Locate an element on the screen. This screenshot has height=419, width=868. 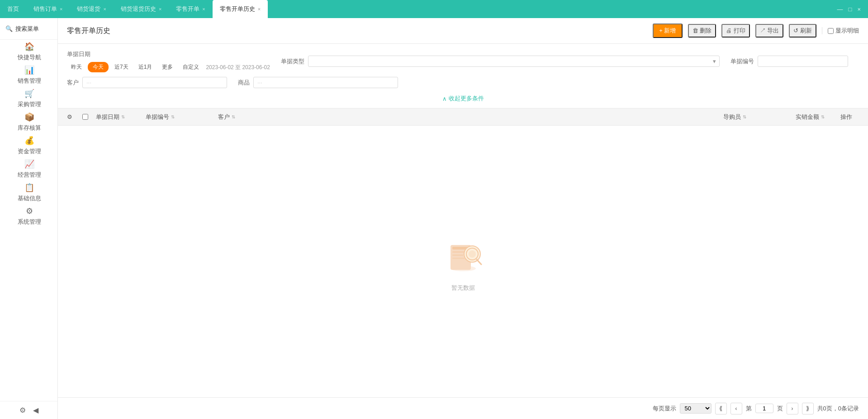
window-maximize: □ is located at coordinates (850, 9).